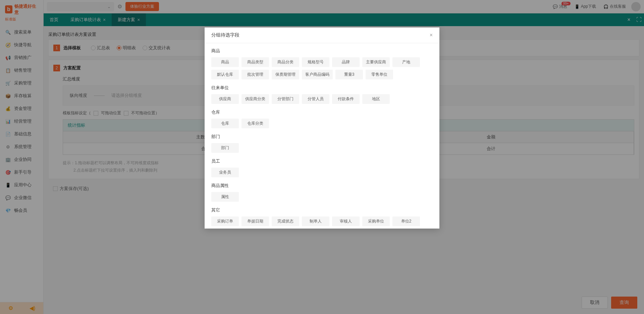  What do you see at coordinates (406, 221) in the screenshot?
I see `field-chip: 单位2` at bounding box center [406, 221].